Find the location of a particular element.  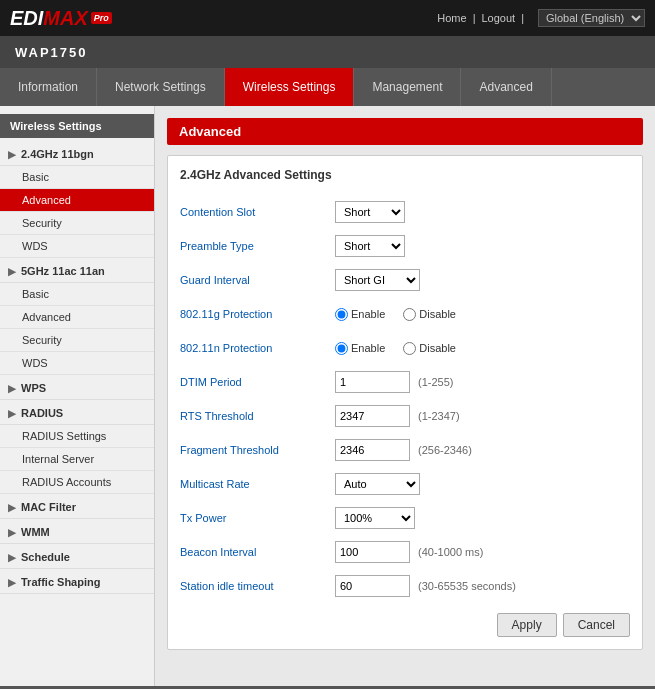

nav-information: Information is located at coordinates (48, 87).